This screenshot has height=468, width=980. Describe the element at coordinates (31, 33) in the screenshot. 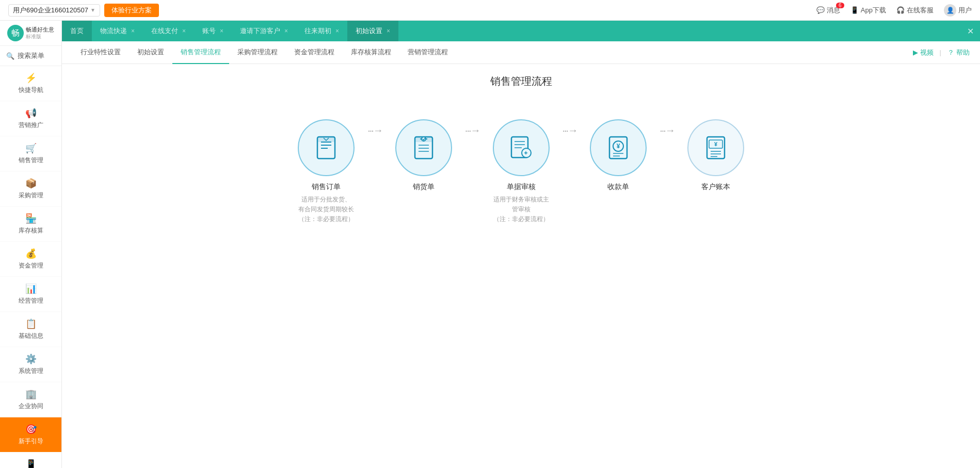

I see `sidebar-logo: 畅 畅通好生意 标准版` at that location.